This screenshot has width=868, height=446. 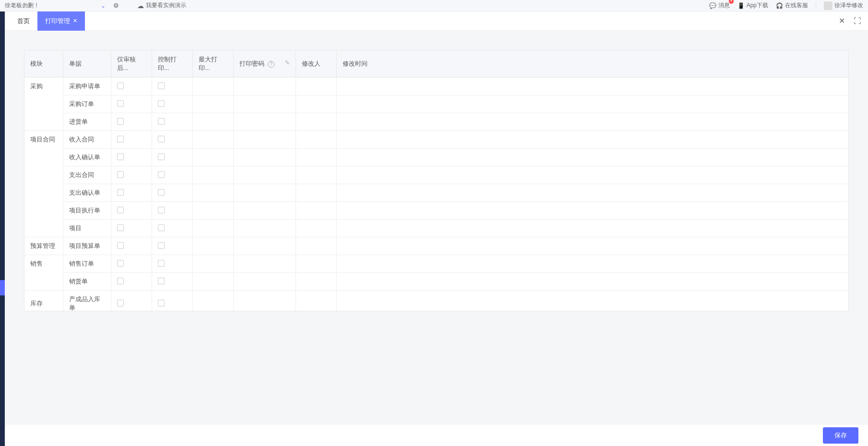 I want to click on topbar-right: 💬 消息 • 📱 App下载 🎧 在线客服 徐泽华修改, so click(x=786, y=6).